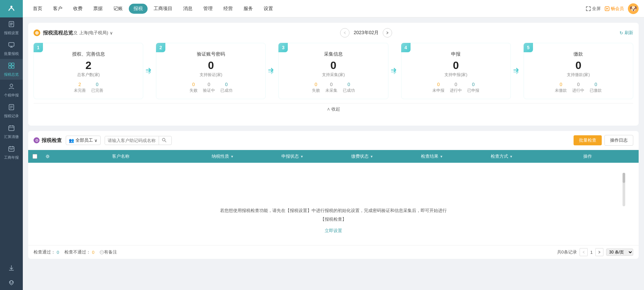 The height and width of the screenshot is (290, 644). Describe the element at coordinates (108, 252) in the screenshot. I see `note-stat: ㊀有备注` at that location.